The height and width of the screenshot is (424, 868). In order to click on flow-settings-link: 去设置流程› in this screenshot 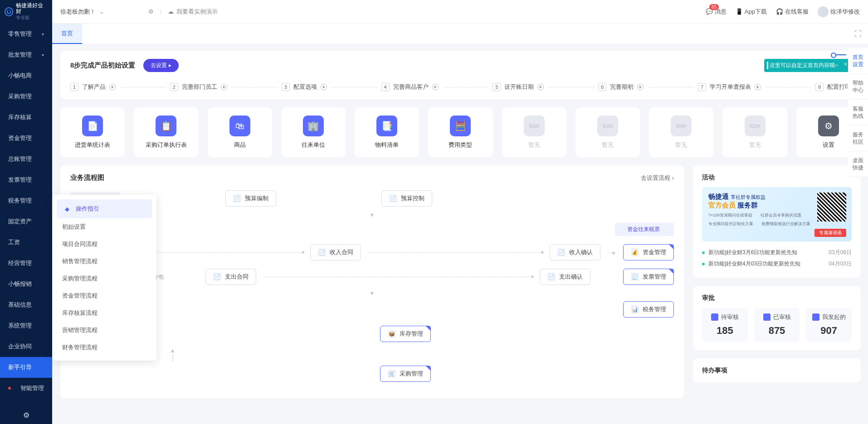, I will do `click(658, 178)`.